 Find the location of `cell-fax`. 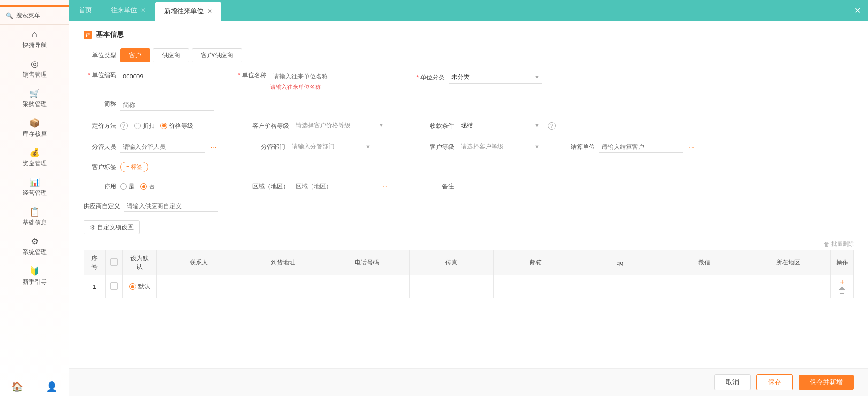

cell-fax is located at coordinates (451, 287).